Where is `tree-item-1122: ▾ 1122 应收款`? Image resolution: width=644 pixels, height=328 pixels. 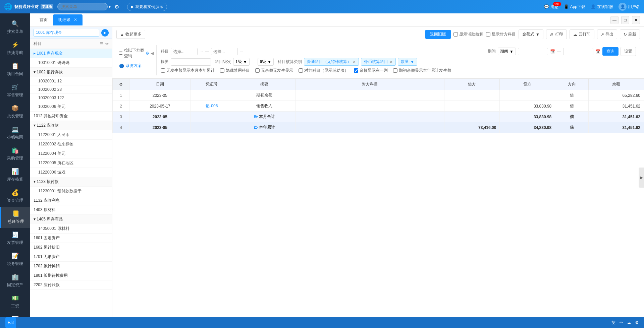 tree-item-1122: ▾ 1122 应收款 is located at coordinates (71, 126).